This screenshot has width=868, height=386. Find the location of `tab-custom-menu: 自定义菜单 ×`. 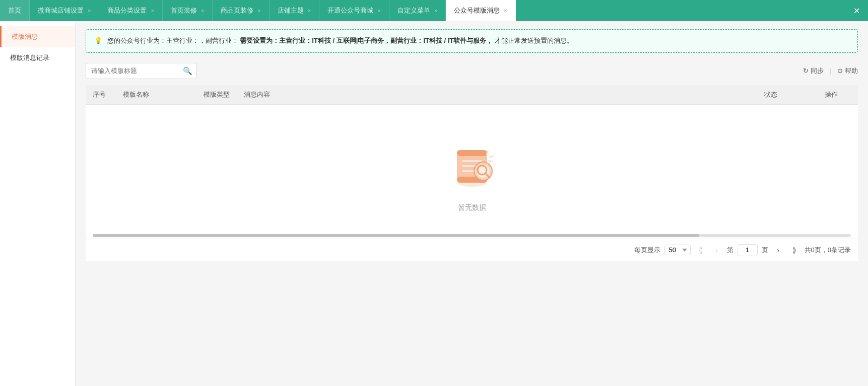

tab-custom-menu: 自定义菜单 × is located at coordinates (418, 11).